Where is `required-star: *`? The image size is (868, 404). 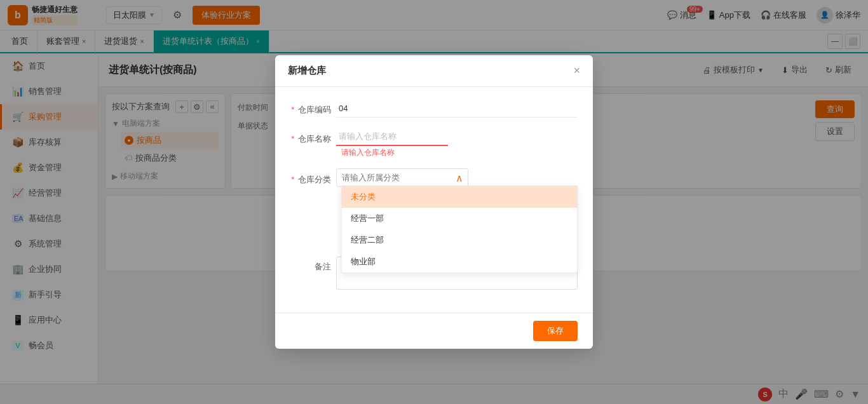 required-star: * is located at coordinates (292, 109).